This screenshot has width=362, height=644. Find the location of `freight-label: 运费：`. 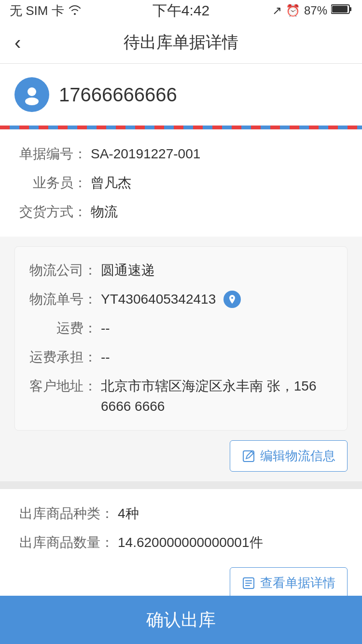

freight-label: 运费： is located at coordinates (63, 328).